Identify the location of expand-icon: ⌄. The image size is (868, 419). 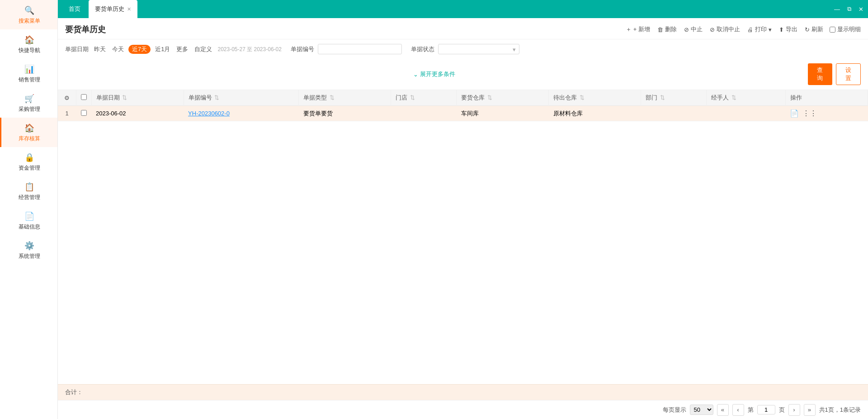
(416, 74).